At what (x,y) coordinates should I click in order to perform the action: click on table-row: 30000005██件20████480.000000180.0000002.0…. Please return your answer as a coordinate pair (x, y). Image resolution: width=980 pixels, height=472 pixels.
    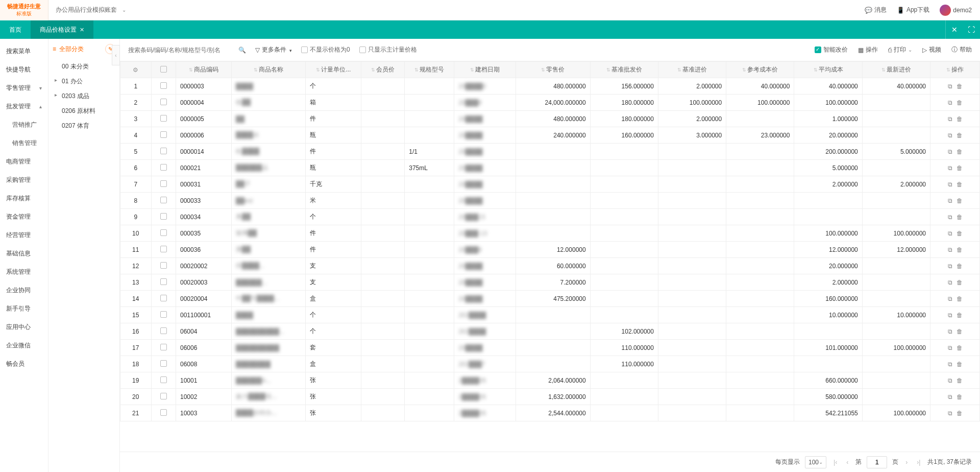
    Looking at the image, I should click on (550, 119).